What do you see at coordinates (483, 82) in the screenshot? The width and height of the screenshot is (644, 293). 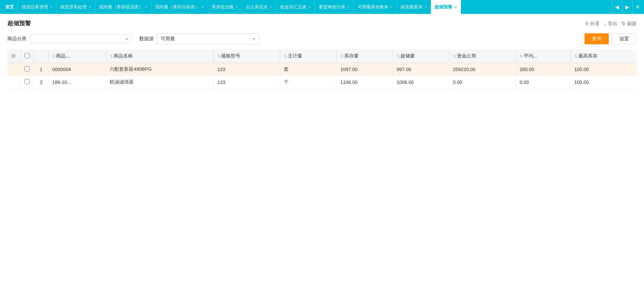 I see `capital-cell: 0.00` at bounding box center [483, 82].